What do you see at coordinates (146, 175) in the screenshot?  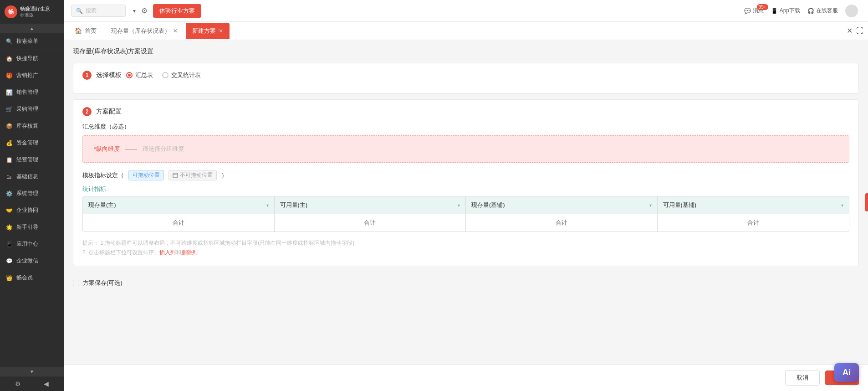 I see `draggable-badge: 可拖动位置` at bounding box center [146, 175].